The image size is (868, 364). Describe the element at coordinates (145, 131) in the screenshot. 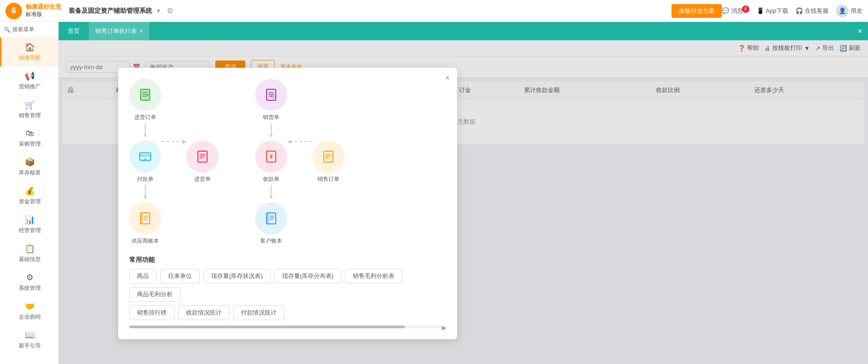

I see `arrow-down-1: ▼` at that location.